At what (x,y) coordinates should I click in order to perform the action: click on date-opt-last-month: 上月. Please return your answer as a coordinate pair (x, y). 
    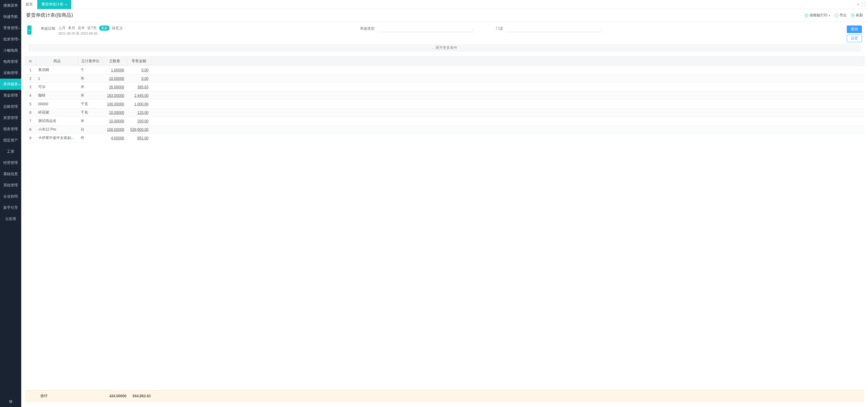
    Looking at the image, I should click on (62, 28).